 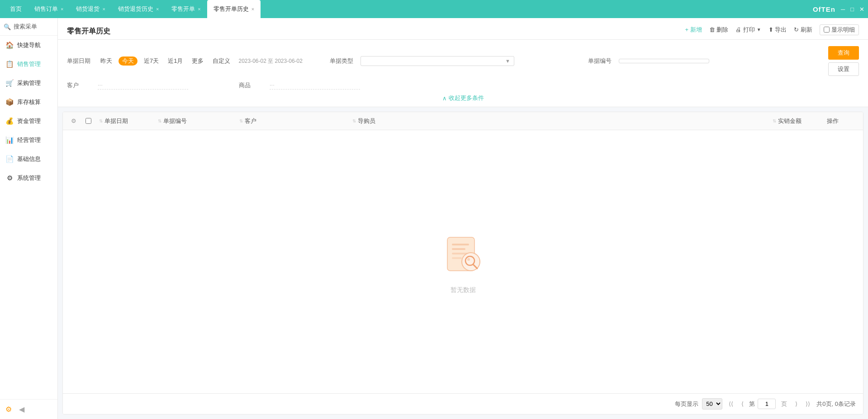 I want to click on toolbar: + 新增 🗑 删除 🖨 打印 ▼ ⬆ 导出 ↻ 刷新 显示明细, so click(x=772, y=32).